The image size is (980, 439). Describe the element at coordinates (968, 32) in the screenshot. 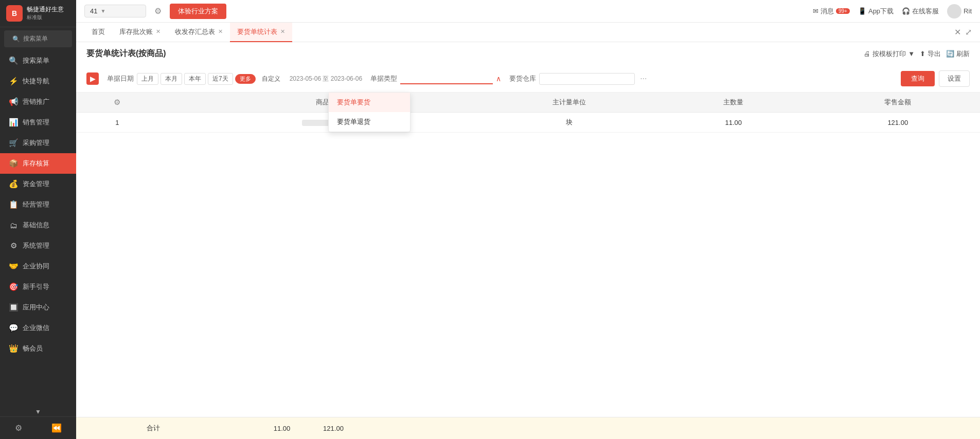

I see `tabs-expand-btn: ⤢` at that location.